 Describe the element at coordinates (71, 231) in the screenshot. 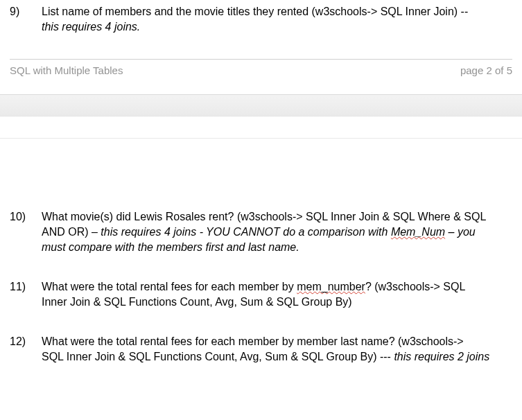

I see `question-10-line2a: AND OR) –` at that location.